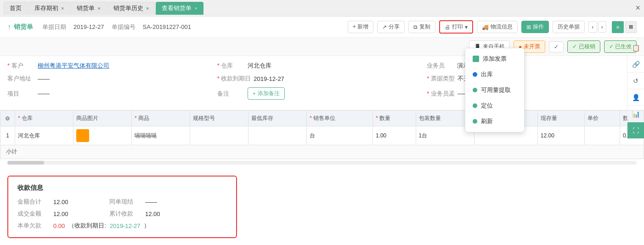 The height and width of the screenshot is (245, 644). Describe the element at coordinates (220, 136) in the screenshot. I see `row-spec` at that location.